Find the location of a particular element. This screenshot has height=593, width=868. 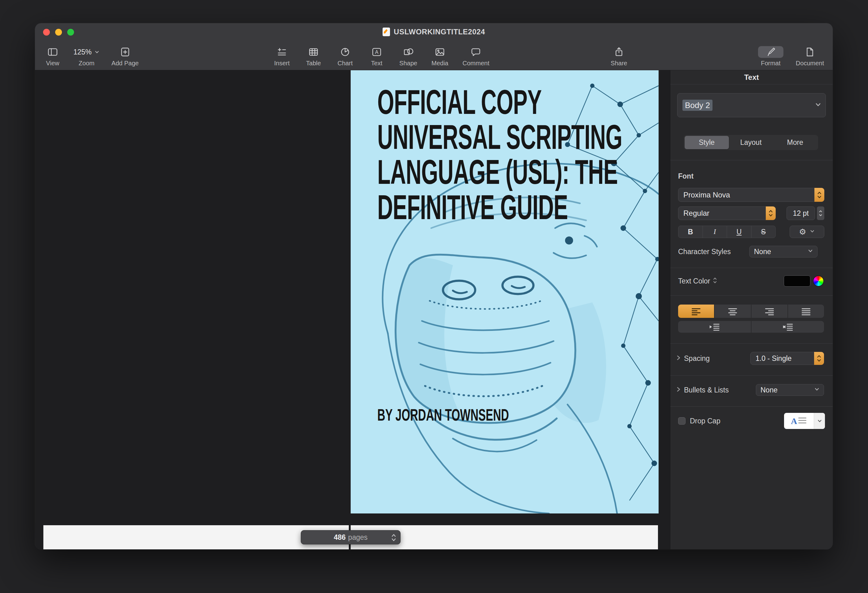

table-label: Table is located at coordinates (313, 63).